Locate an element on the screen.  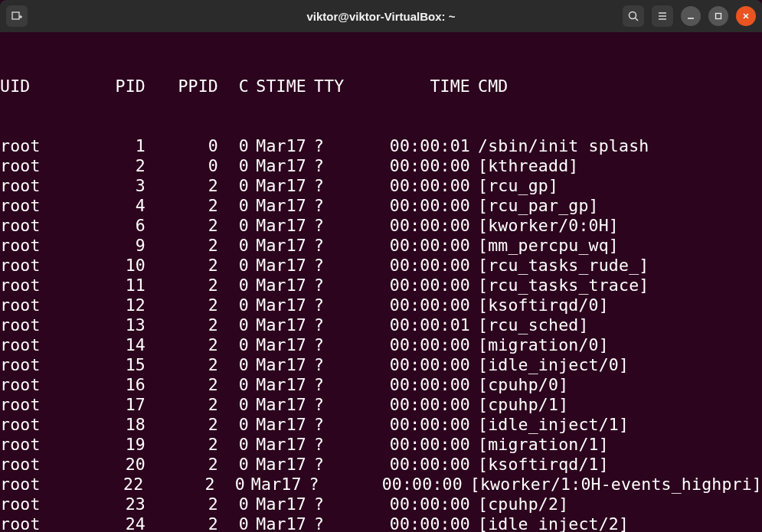
minimize-button is located at coordinates (691, 16).